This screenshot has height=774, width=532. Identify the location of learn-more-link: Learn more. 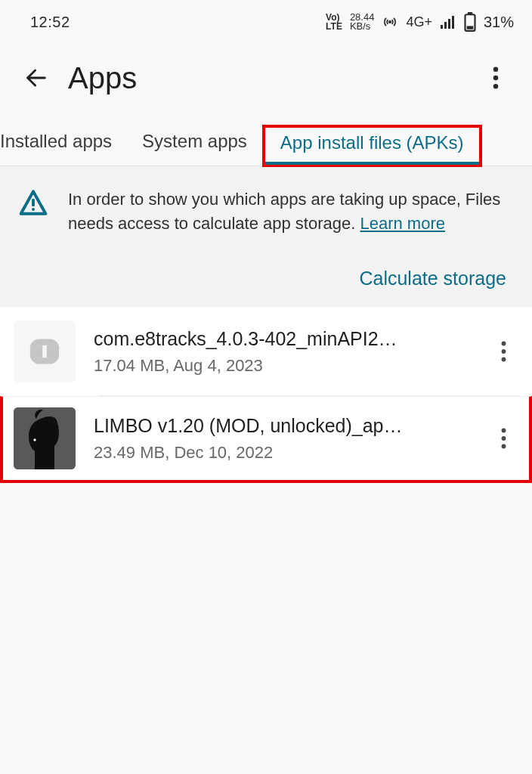
(402, 224).